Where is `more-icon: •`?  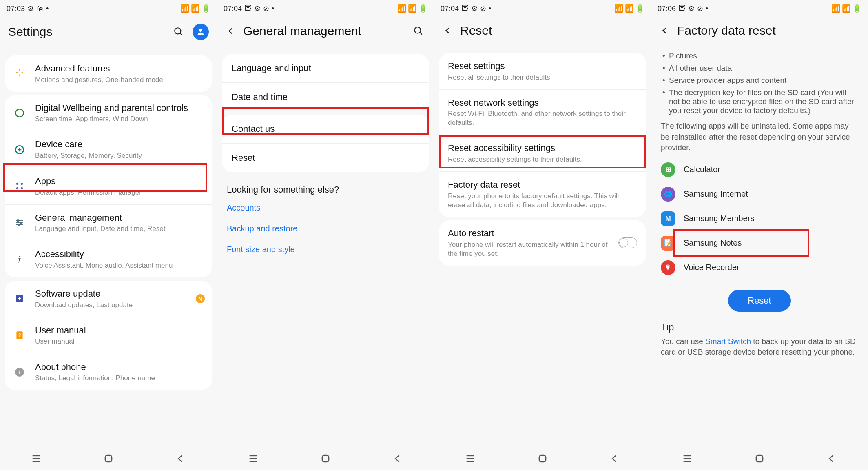
more-icon: • is located at coordinates (47, 9).